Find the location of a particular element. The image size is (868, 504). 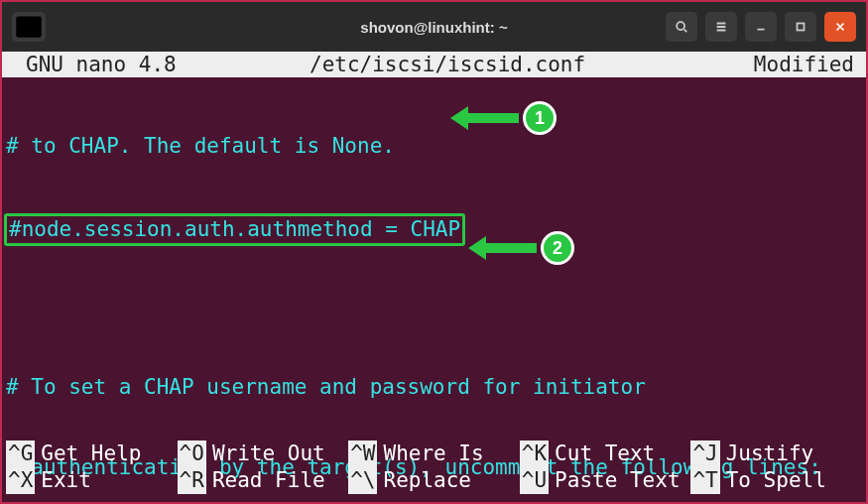

shortcut-item: ^UPaste Text is located at coordinates (605, 480).